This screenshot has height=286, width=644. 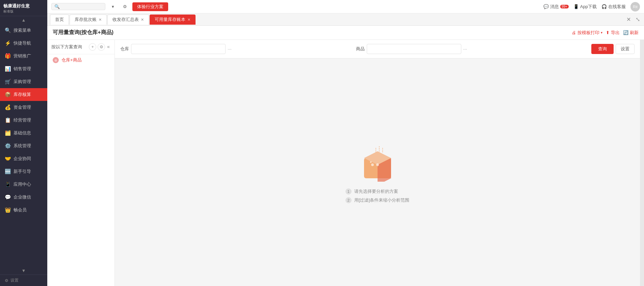 I want to click on topbar-right: 💬 消息 99+ 📱 App下载 🎧 在线客服 Rit, so click(x=592, y=7).